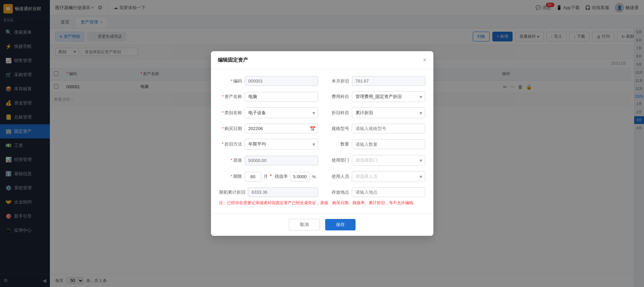 The image size is (644, 287). What do you see at coordinates (281, 177) in the screenshot?
I see `residual-rate-label: 残值率` at bounding box center [281, 177].